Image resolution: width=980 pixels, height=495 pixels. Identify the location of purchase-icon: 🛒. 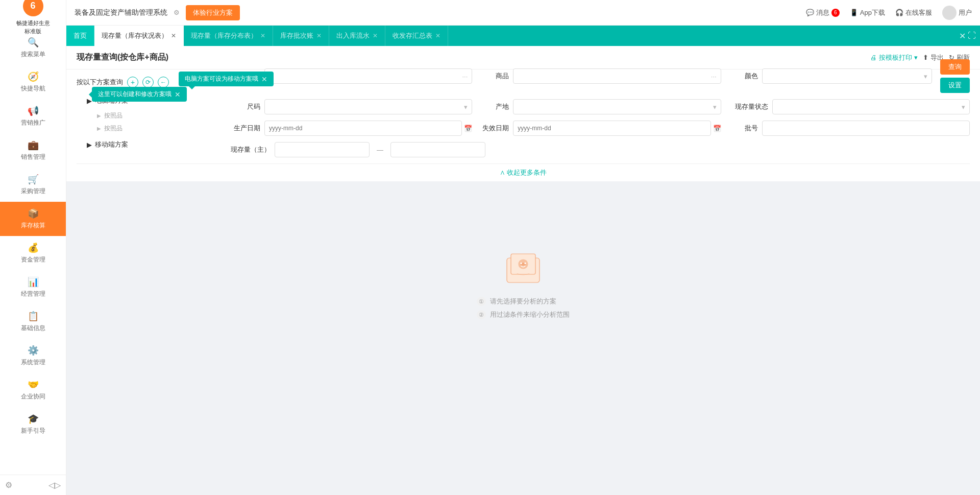
(33, 179).